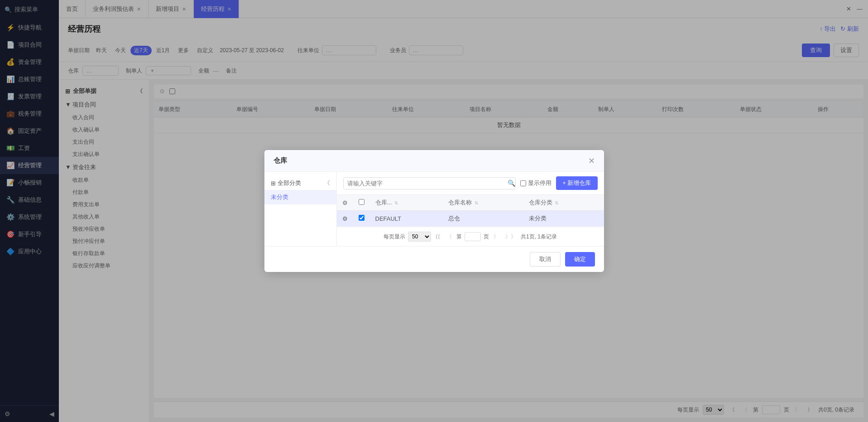 This screenshot has height=422, width=868. I want to click on modal-table-area: ⚙ 仓库... ⇅ 仓库名称 ⇅ 仓库分类 ⇅ ⚙ DEFAULT 总仓 未分类, so click(470, 211).